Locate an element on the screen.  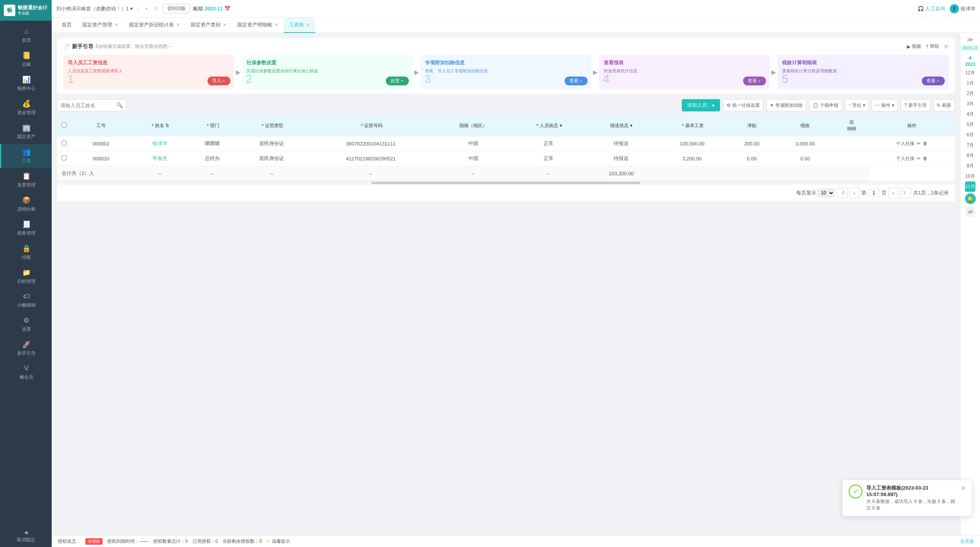
calendar-icon: 📅 is located at coordinates (227, 8).